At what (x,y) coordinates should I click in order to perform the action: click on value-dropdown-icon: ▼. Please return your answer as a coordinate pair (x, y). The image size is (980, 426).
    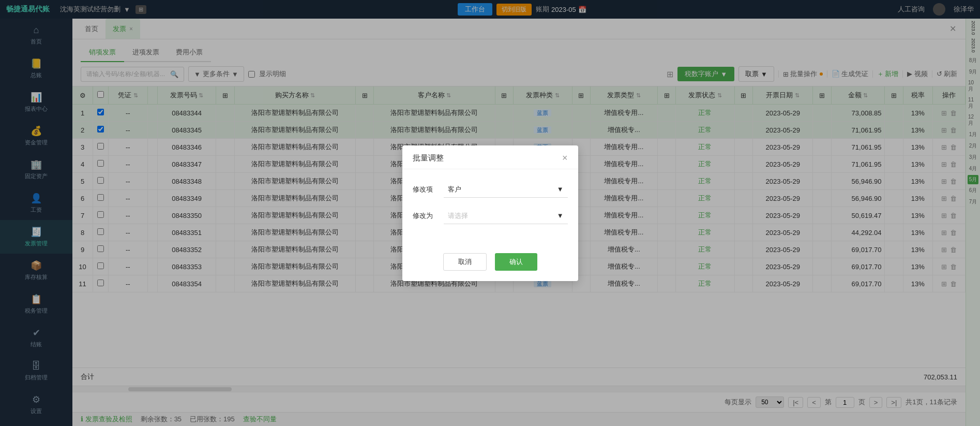
    Looking at the image, I should click on (561, 215).